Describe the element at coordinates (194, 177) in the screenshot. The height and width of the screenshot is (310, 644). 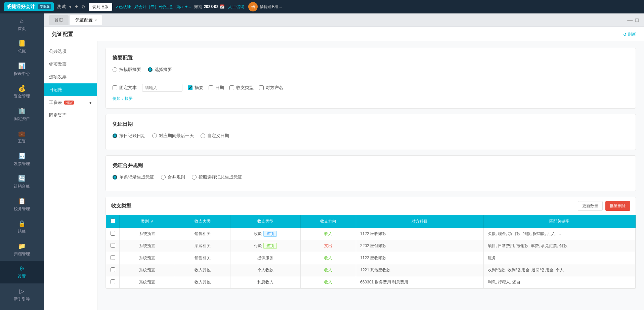
I see `radio-by-selection-input` at that location.